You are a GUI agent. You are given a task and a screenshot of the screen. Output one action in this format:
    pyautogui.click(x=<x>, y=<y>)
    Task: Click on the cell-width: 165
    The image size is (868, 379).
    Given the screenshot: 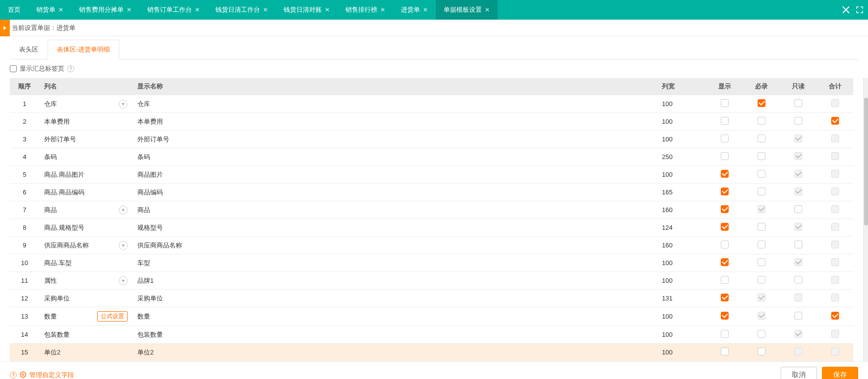 What is the action you would take?
    pyautogui.click(x=682, y=192)
    